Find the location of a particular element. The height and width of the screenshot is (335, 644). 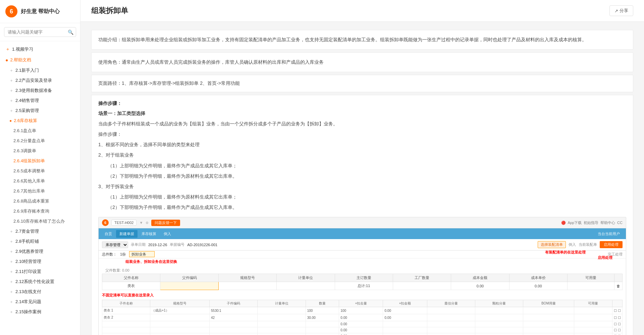

expand-icon-sg211: ＋ is located at coordinates (11, 272).